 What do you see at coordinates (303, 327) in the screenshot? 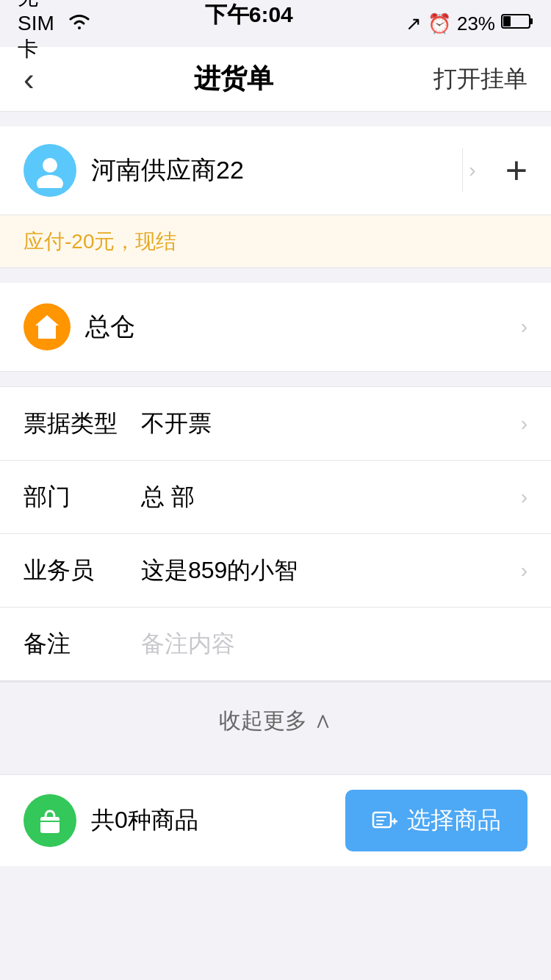
I see `warehouse-name: 总仓` at bounding box center [303, 327].